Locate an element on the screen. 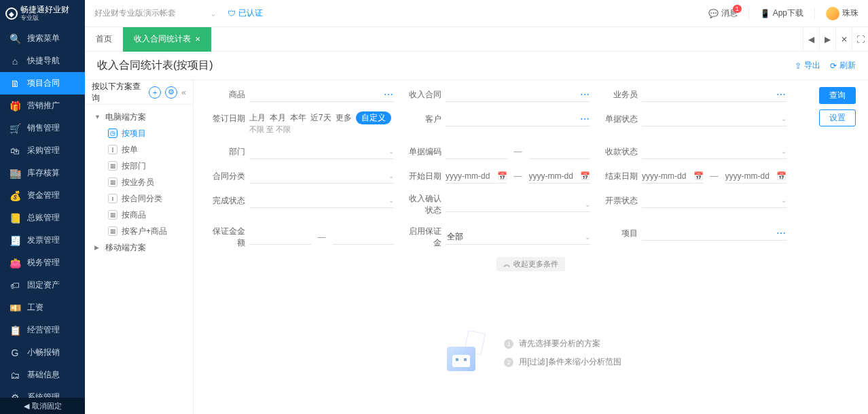 The width and height of the screenshot is (868, 414). tree-node-pc: ▼电脑端方案 is located at coordinates (139, 117).